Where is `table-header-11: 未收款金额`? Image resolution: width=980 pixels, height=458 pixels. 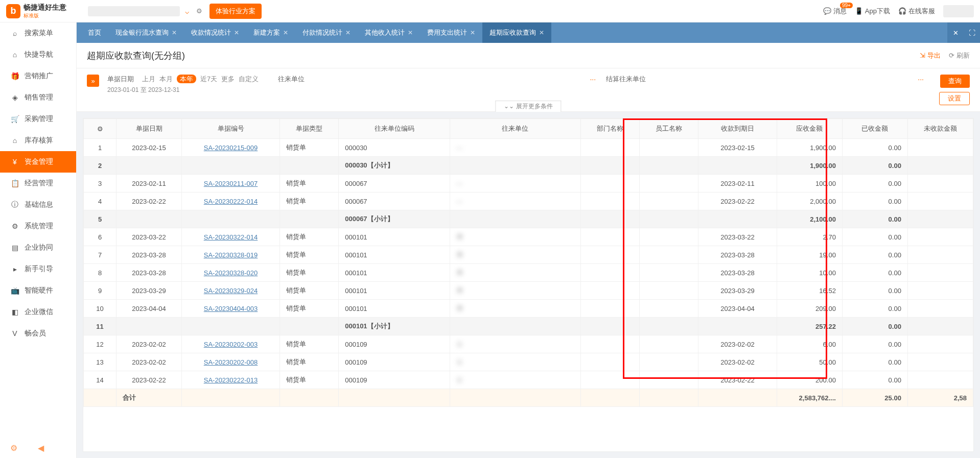 table-header-11: 未收款金额 is located at coordinates (940, 129).